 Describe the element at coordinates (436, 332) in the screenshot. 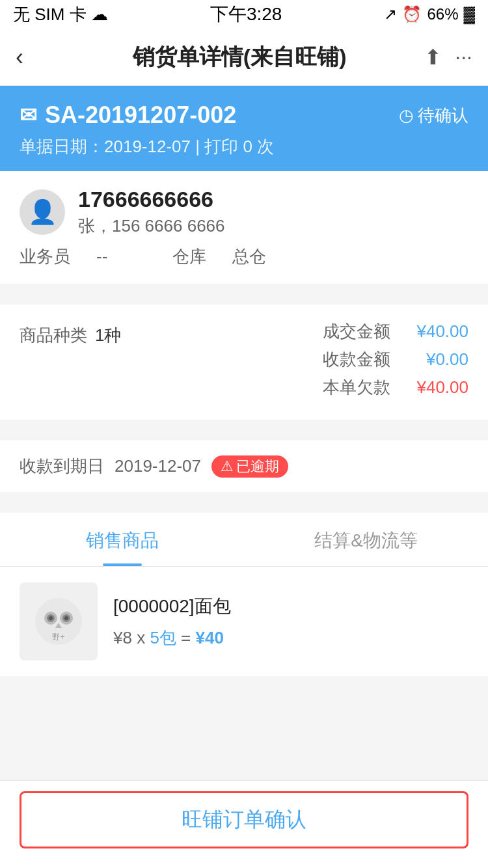

I see `amount-value: ¥40.00` at that location.